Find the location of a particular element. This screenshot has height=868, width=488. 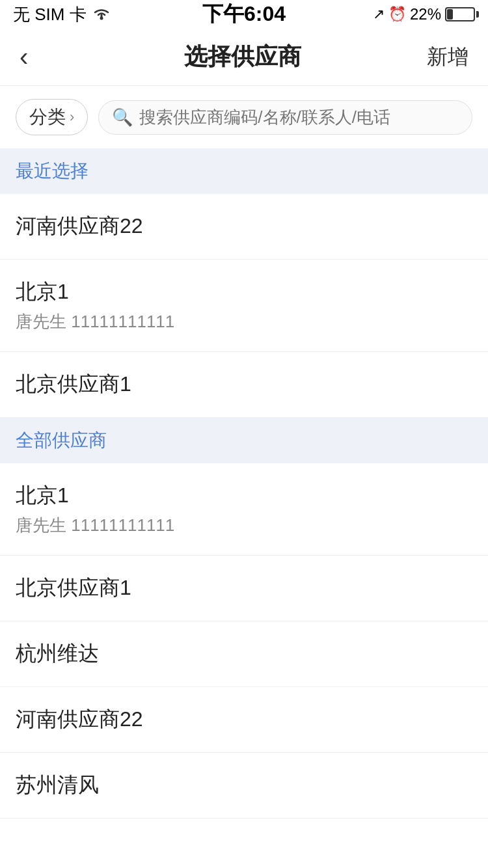

status-time: 下午6:04 is located at coordinates (244, 14).